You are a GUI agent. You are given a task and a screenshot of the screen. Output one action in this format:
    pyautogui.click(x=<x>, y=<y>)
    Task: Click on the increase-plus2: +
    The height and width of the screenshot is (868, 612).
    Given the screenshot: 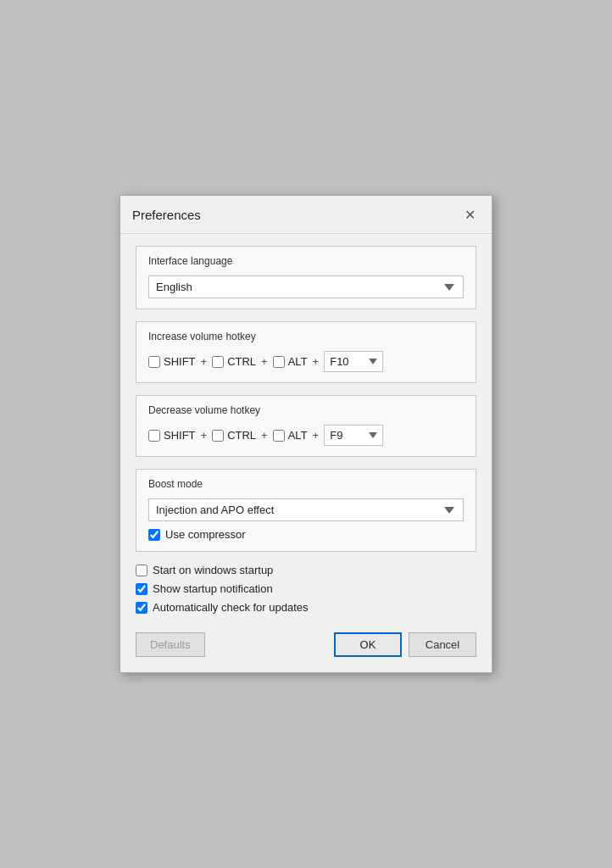 What is the action you would take?
    pyautogui.click(x=264, y=361)
    